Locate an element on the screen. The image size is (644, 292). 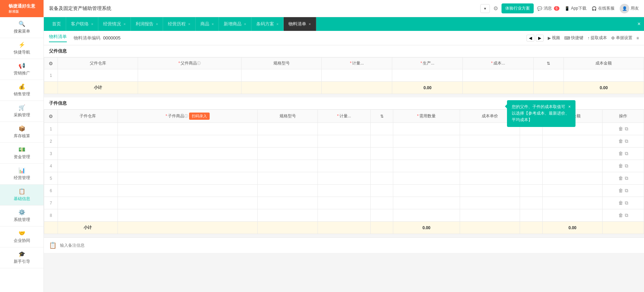
child-row-3-warehouse is located at coordinates (88, 154).